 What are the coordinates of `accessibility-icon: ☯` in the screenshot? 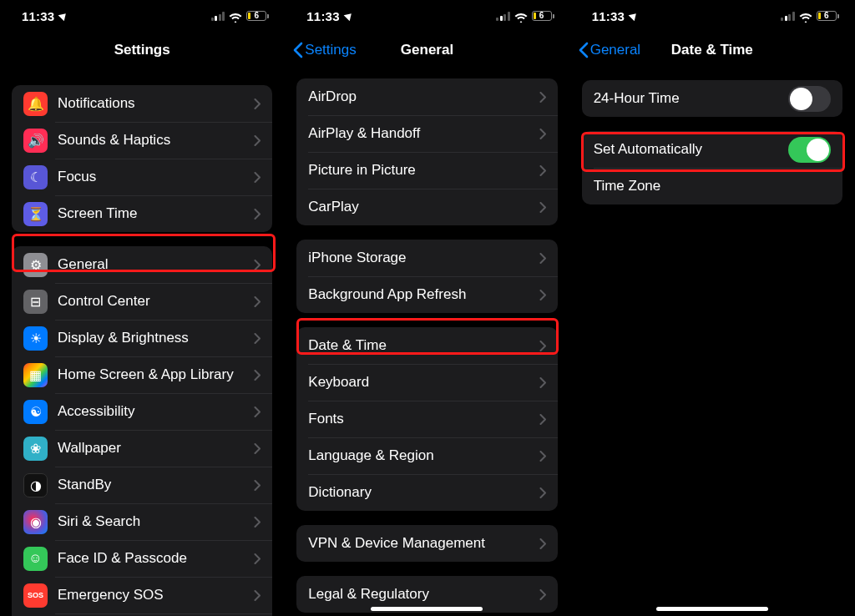 It's located at (35, 412).